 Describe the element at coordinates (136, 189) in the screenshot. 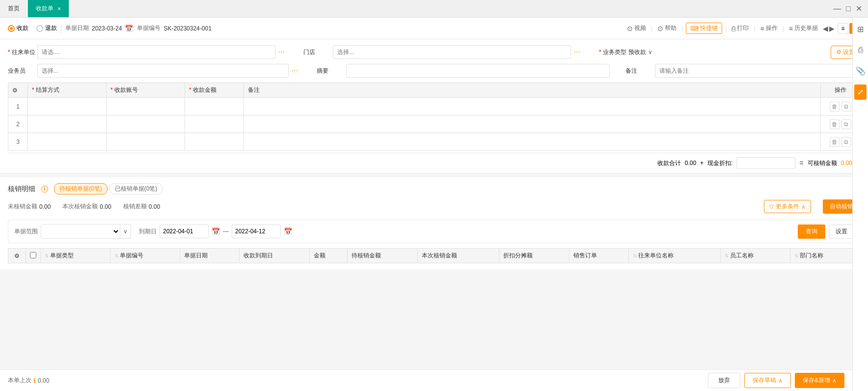

I see `done-tab: 已核销单据(0笔)` at that location.